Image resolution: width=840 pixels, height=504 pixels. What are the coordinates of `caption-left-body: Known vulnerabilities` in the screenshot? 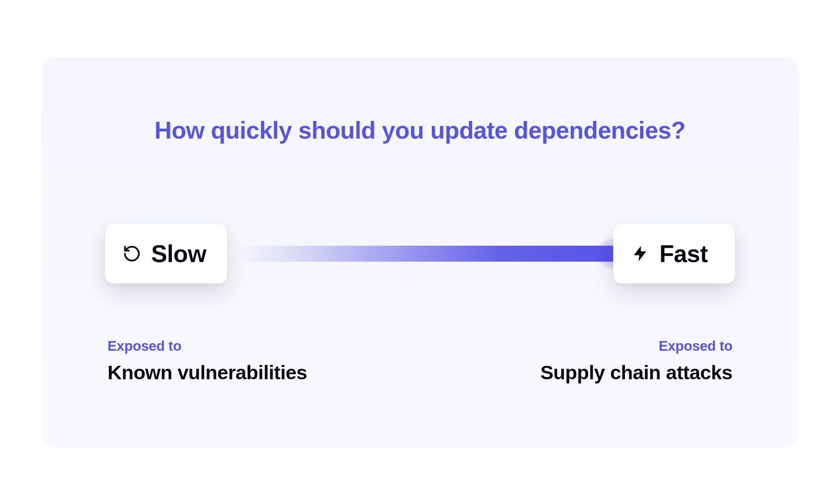 It's located at (207, 372).